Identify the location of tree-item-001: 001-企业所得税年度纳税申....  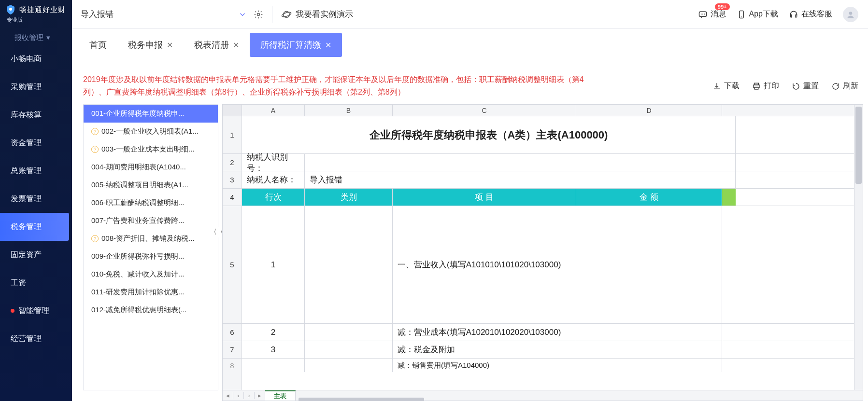
(151, 114).